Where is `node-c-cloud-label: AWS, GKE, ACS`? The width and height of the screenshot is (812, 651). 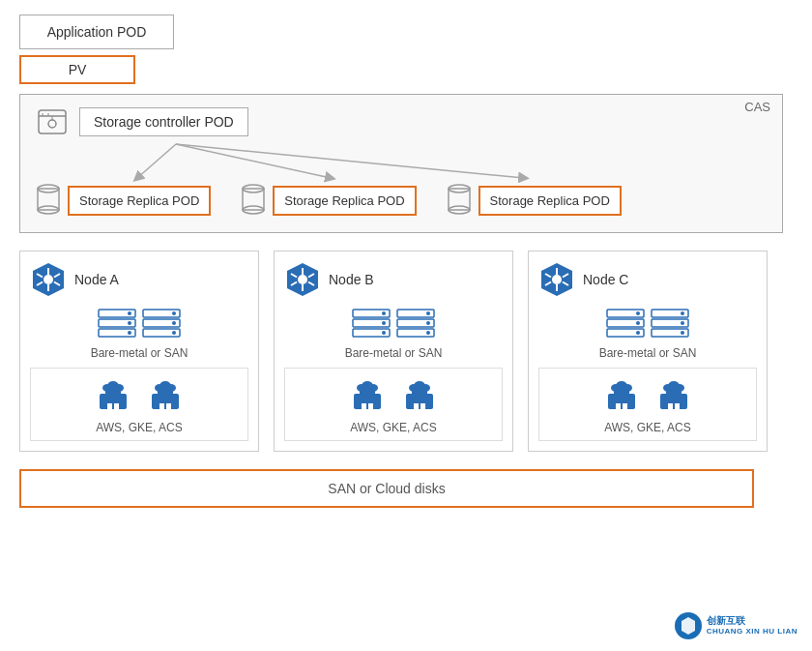 node-c-cloud-label: AWS, GKE, ACS is located at coordinates (648, 428).